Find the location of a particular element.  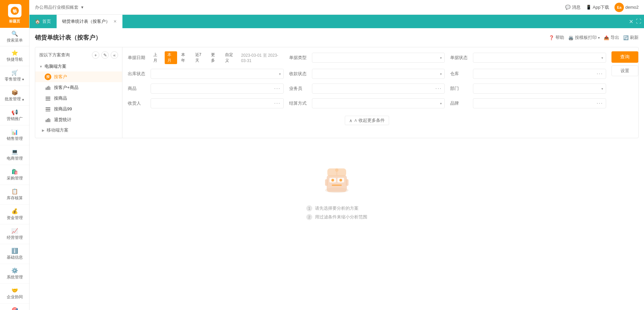

sidebar-item-purchase: 🛍️ 采购管理 is located at coordinates (15, 175).